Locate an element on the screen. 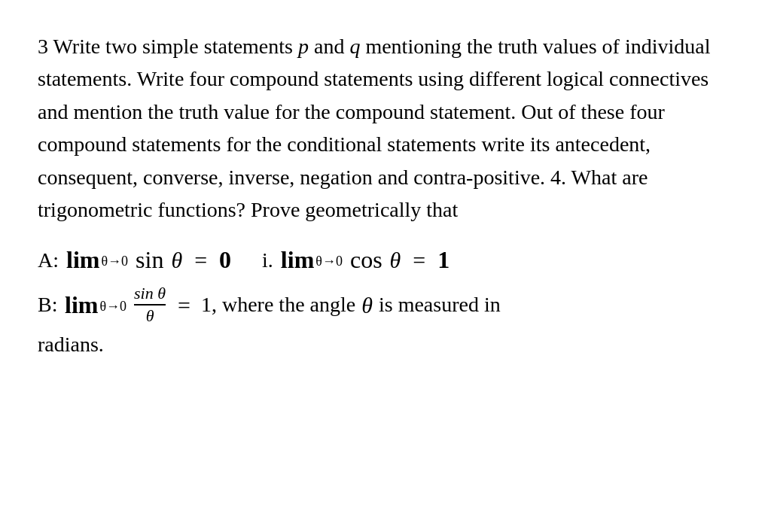 The width and height of the screenshot is (771, 532). radians-line: radians. is located at coordinates (386, 345).